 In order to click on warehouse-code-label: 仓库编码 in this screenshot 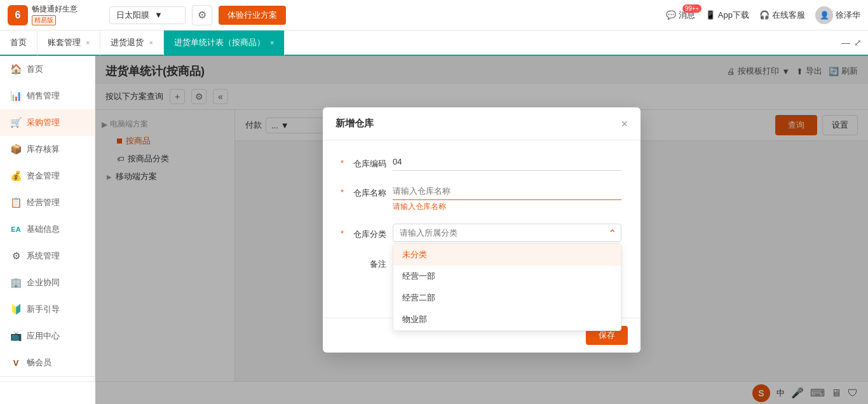, I will do `click(367, 161)`.